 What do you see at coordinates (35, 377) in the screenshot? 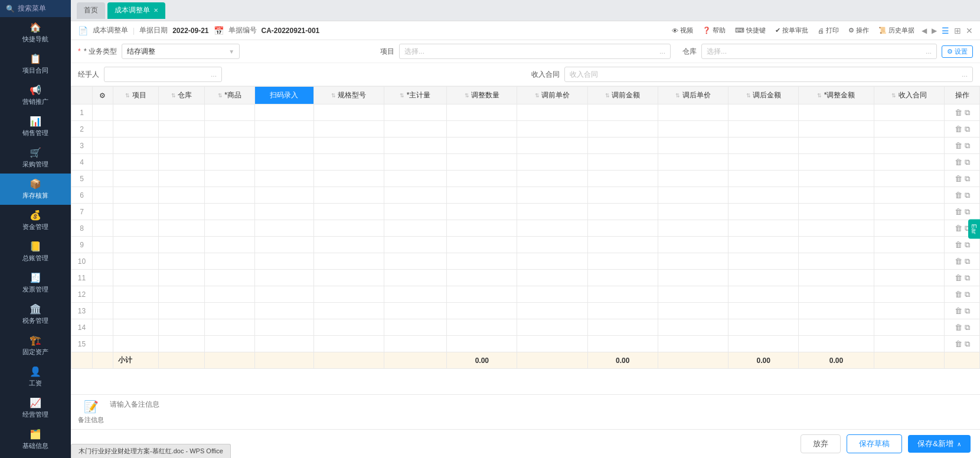
I see `sidebar-item-payroll: 👤工资` at bounding box center [35, 377].